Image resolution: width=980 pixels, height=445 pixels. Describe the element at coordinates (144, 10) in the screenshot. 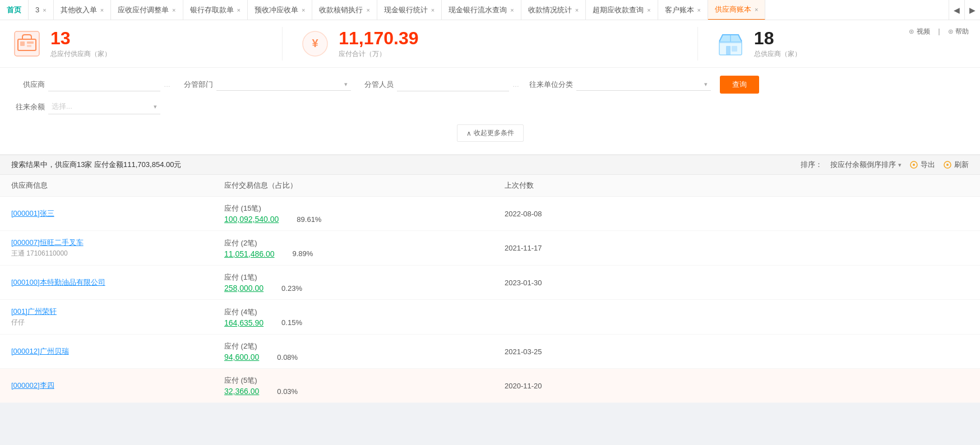

I see `nav-tab-ar-ap-adjust-label: 应收应付调整单` at that location.